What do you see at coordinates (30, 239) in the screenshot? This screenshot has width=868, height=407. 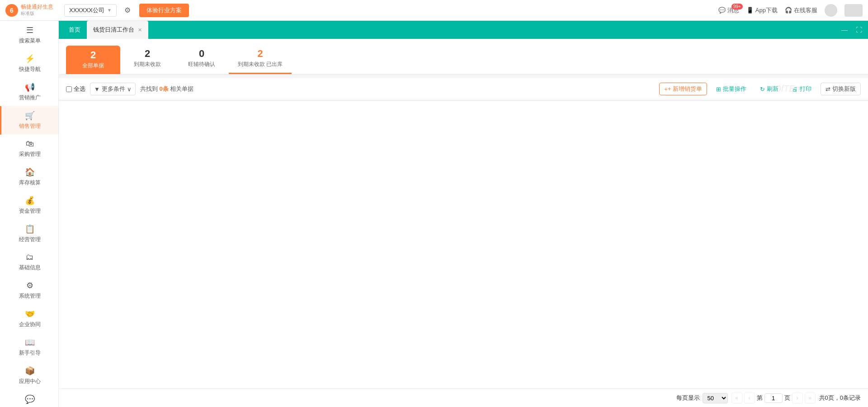 I see `sidebar-label-operations: 经营管理` at bounding box center [30, 239].